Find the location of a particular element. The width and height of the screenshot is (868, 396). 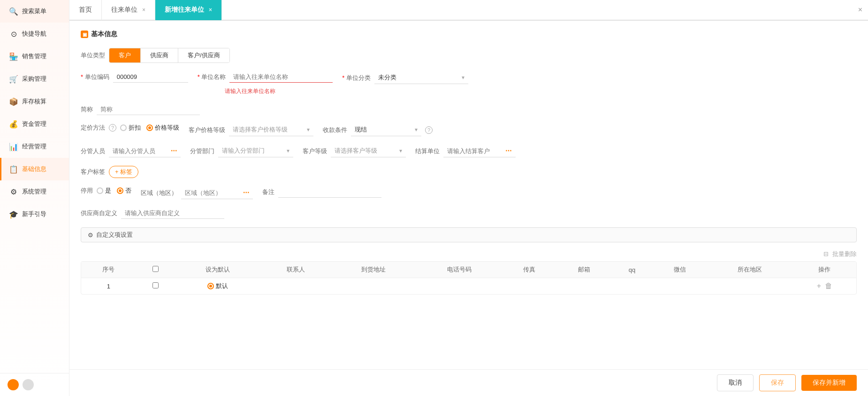

radio-no-circle is located at coordinates (120, 191).